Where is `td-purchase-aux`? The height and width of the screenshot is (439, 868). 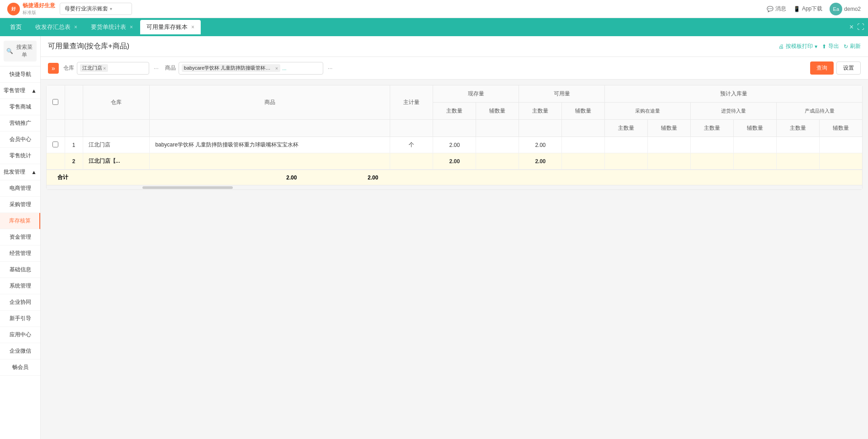
td-purchase-aux is located at coordinates (669, 145).